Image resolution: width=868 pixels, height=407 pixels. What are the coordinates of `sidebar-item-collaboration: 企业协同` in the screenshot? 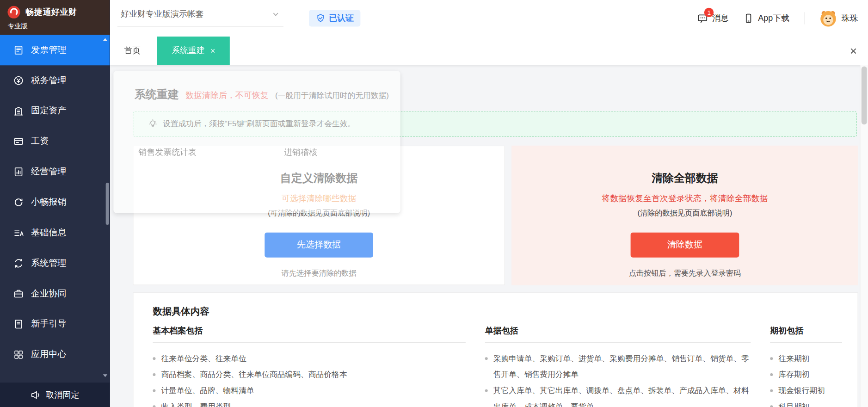 It's located at (55, 294).